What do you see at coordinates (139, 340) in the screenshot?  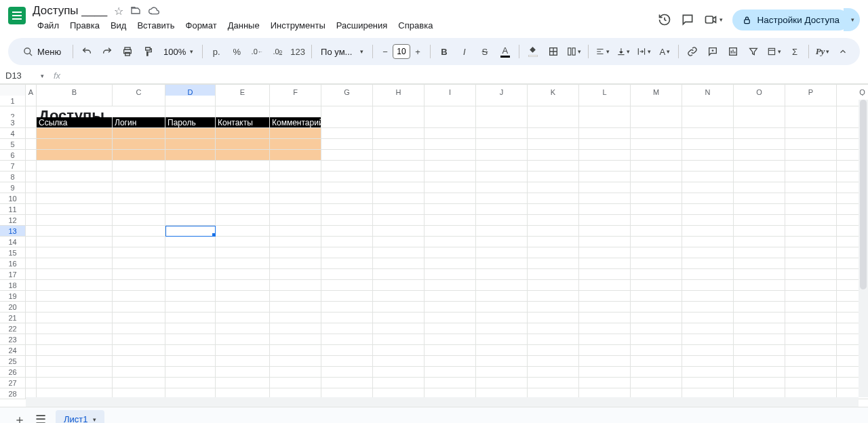 I see `cell-C23` at bounding box center [139, 340].